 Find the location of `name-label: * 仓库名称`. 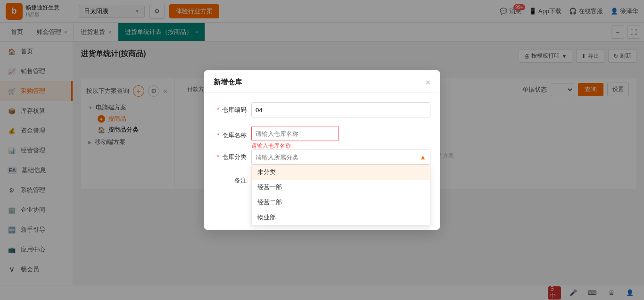

name-label: * 仓库名称 is located at coordinates (232, 134).